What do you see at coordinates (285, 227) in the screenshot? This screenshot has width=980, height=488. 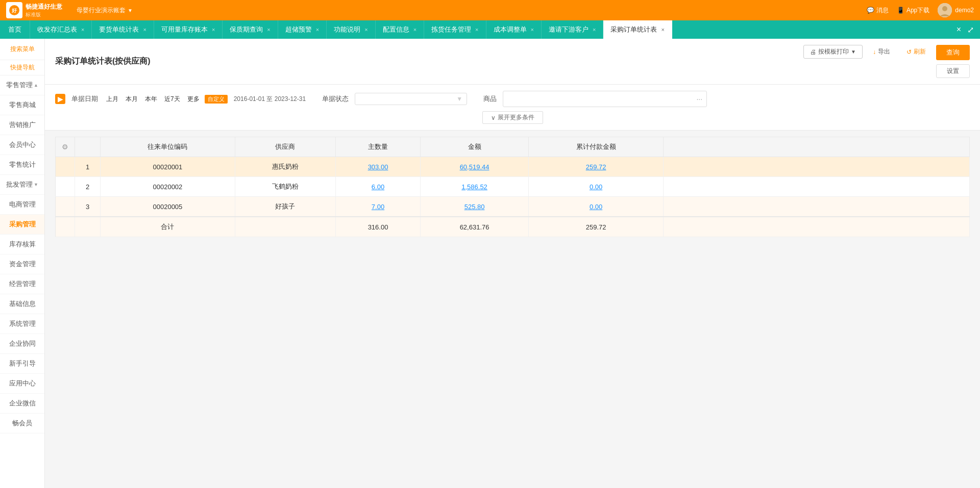 I see `footer-supplier` at bounding box center [285, 227].